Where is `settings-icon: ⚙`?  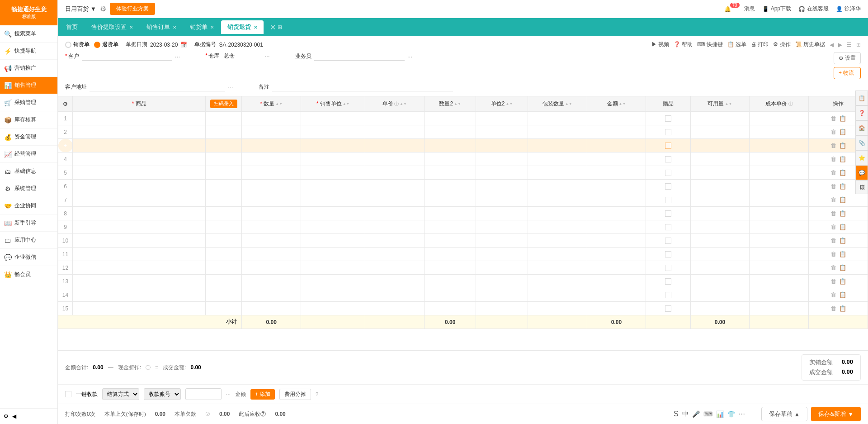
settings-icon: ⚙ is located at coordinates (6, 416).